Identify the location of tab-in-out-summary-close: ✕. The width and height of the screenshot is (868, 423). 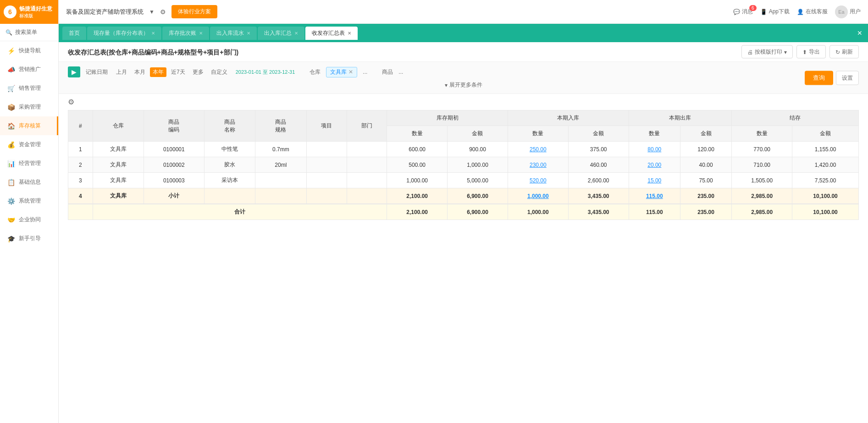
(296, 33).